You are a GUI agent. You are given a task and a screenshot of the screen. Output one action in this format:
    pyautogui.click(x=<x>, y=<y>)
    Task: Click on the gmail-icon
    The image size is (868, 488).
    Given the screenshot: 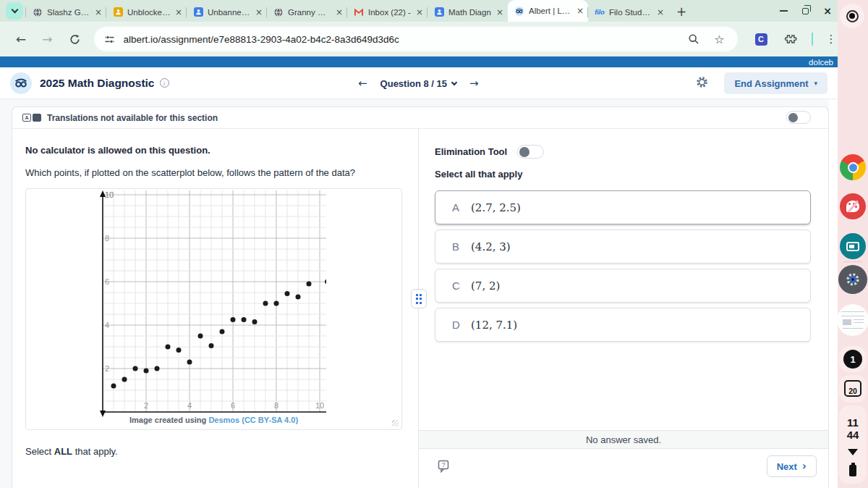 What is the action you would take?
    pyautogui.click(x=359, y=12)
    